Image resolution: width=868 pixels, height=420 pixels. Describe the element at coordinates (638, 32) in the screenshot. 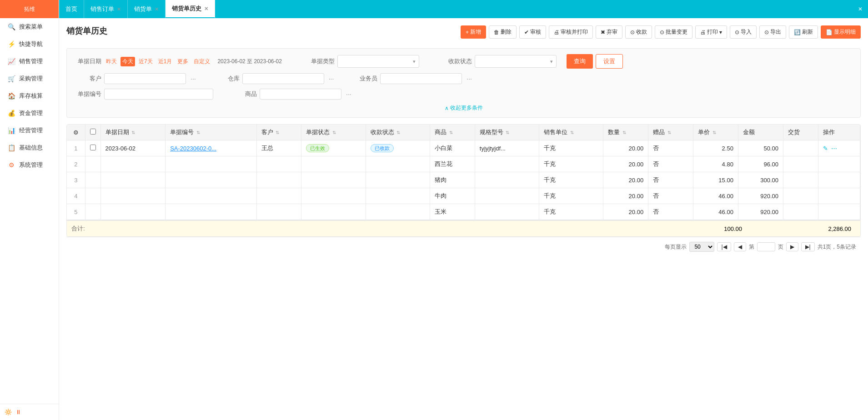

I see `collect-button: ⊙ 收款` at that location.